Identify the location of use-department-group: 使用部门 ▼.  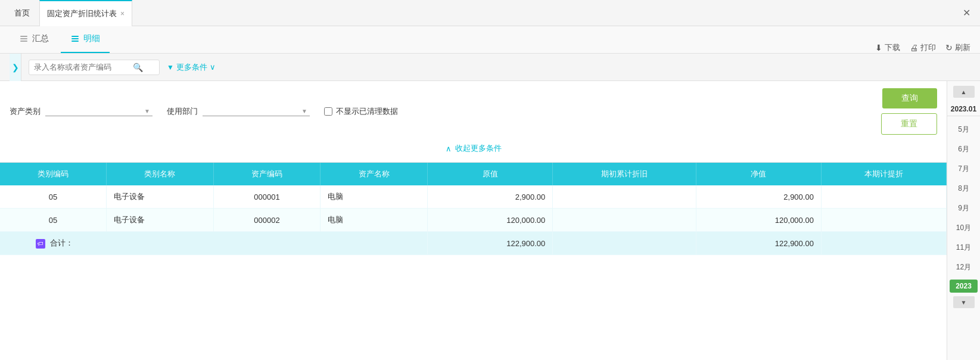
(238, 111).